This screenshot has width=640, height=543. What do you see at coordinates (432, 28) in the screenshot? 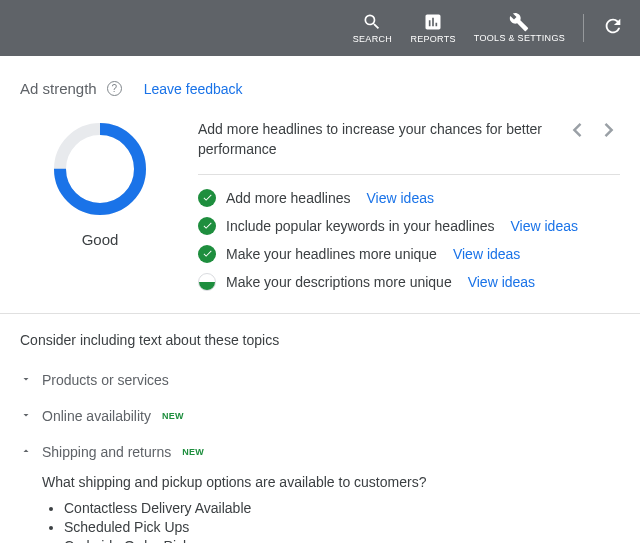
I see `reports-nav: REPORTS` at bounding box center [432, 28].